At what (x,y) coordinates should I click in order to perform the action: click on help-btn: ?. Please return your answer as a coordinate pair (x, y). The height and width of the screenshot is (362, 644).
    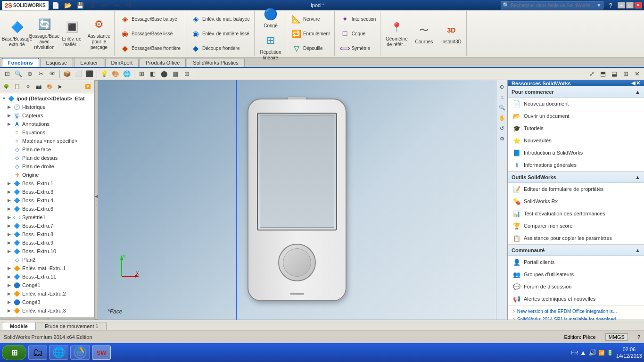
    Looking at the image, I should click on (611, 5).